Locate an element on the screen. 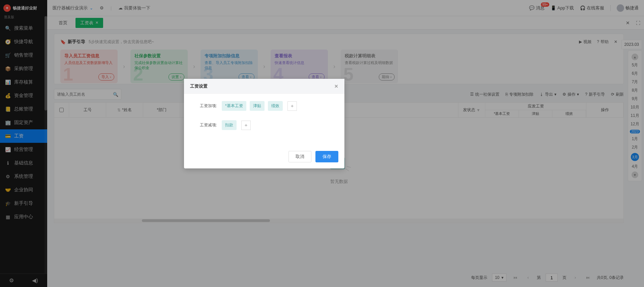 Image resolution: width=644 pixels, height=287 pixels. modal-title: 工资设置 is located at coordinates (199, 86).